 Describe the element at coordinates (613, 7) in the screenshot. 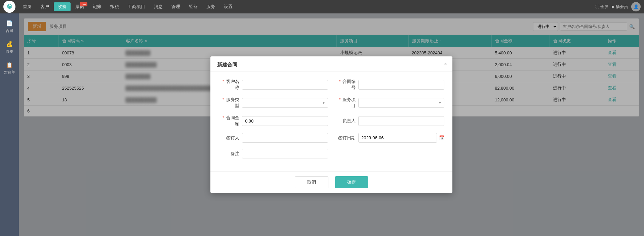

I see `play-icon: ▶` at that location.